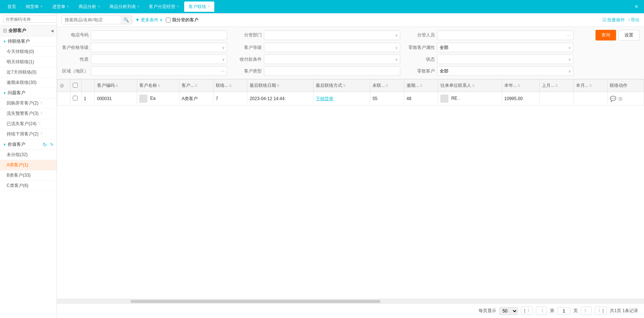 The image size is (644, 318). What do you see at coordinates (28, 93) in the screenshot?
I see `sidebar-group-problem: ▼ 问题客户` at bounding box center [28, 93].